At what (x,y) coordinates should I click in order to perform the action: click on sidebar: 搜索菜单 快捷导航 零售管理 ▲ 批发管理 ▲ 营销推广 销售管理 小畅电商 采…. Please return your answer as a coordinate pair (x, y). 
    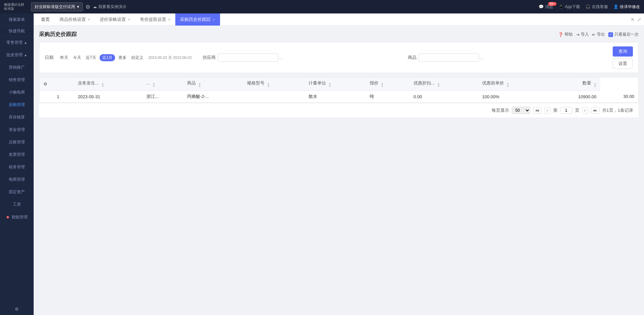
    Looking at the image, I should click on (17, 164).